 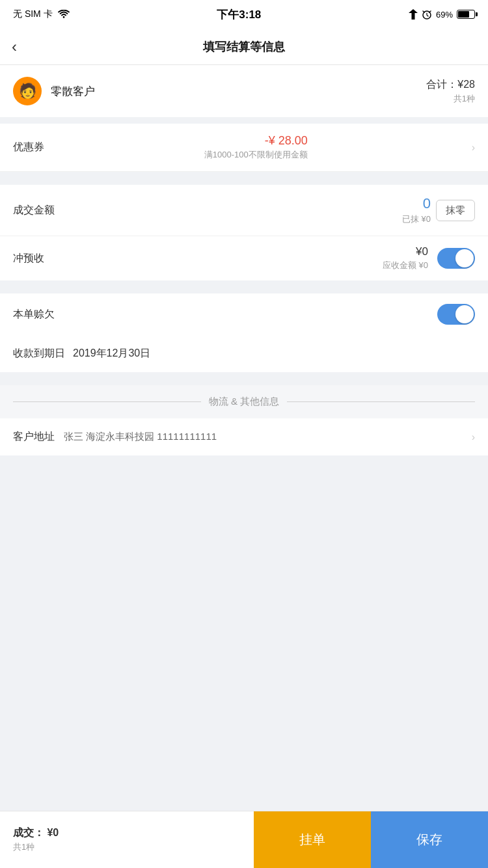 What do you see at coordinates (450, 99) in the screenshot?
I see `total-count: 共1种` at bounding box center [450, 99].